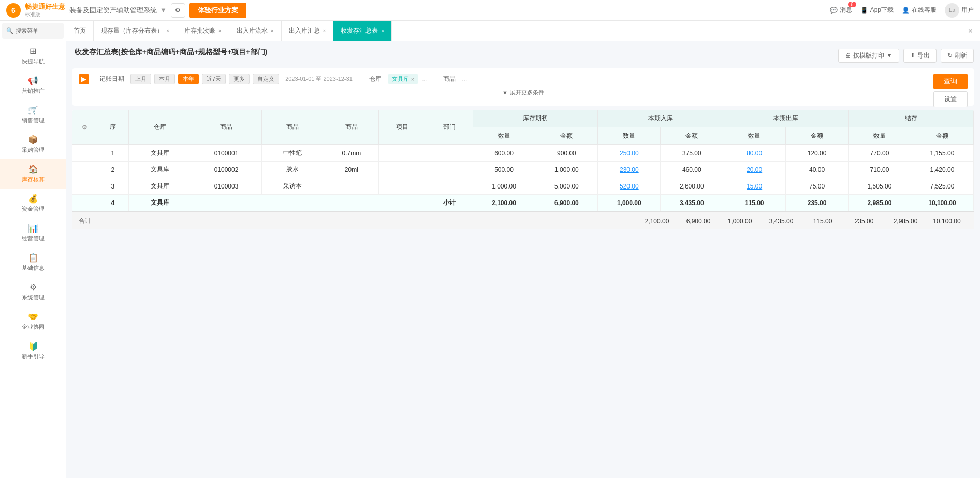 Image resolution: width=980 pixels, height=478 pixels. Describe the element at coordinates (33, 292) in the screenshot. I see `sidebar-item-system: ⚙ 系统管理` at that location.